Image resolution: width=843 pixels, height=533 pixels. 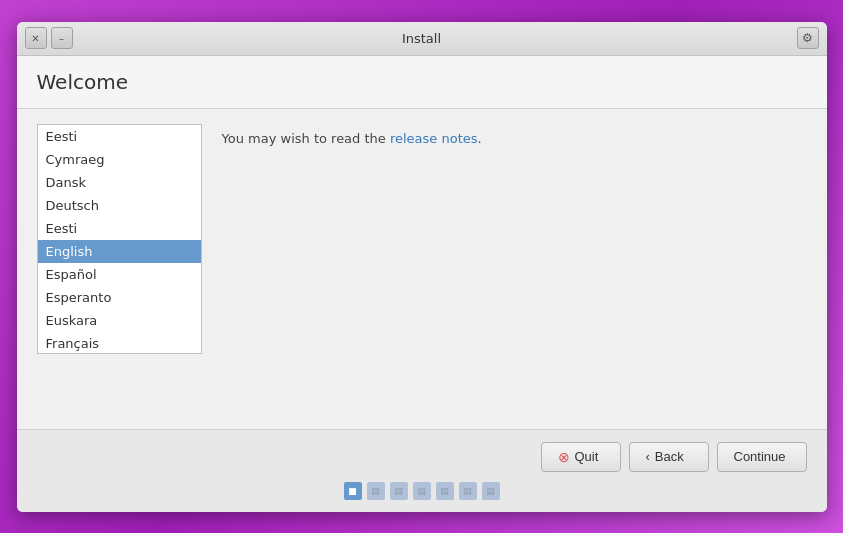 What do you see at coordinates (120, 269) in the screenshot?
I see `language-list-container: EestiCymraegDanskDeutschEestiEnglishEspa…` at bounding box center [120, 269].